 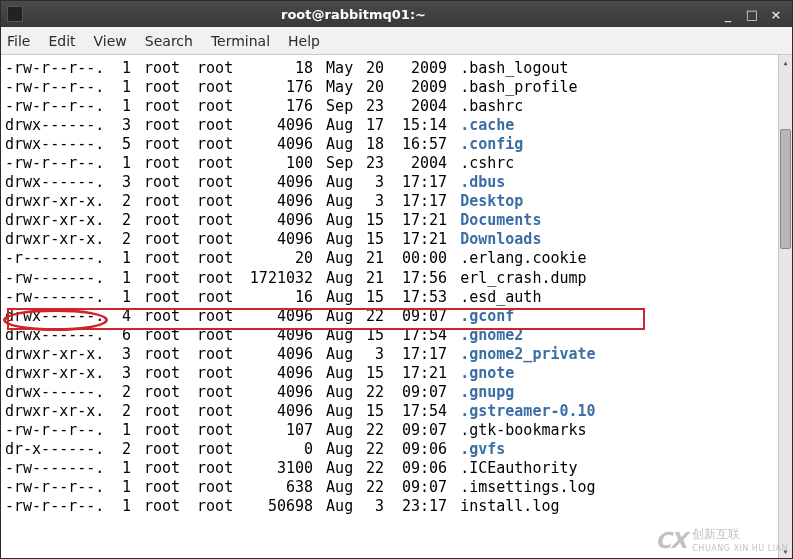 I want to click on file-name: erl_crash.dump, so click(x=523, y=278).